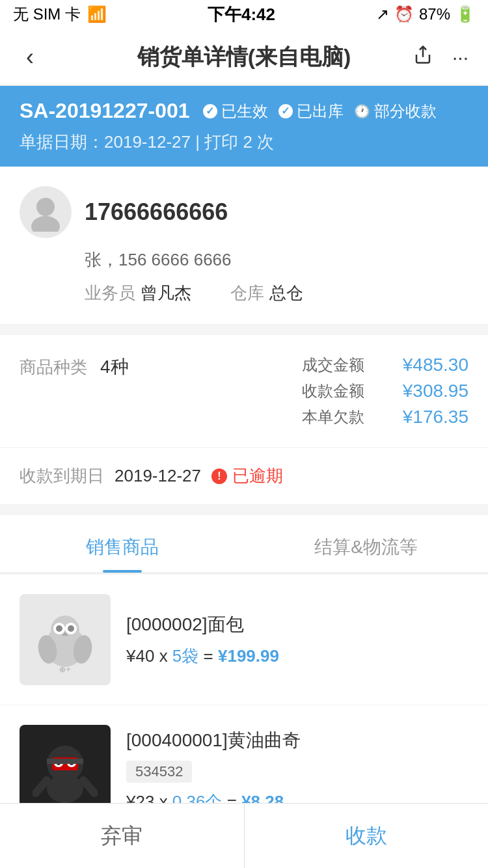  I want to click on deal-amount-row: 成交金额 ¥485.30, so click(385, 365).